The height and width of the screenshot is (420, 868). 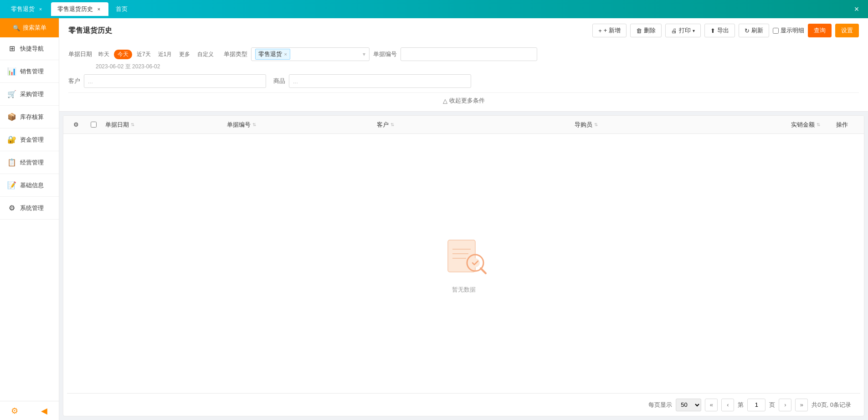 I want to click on last-page-button: », so click(x=801, y=405).